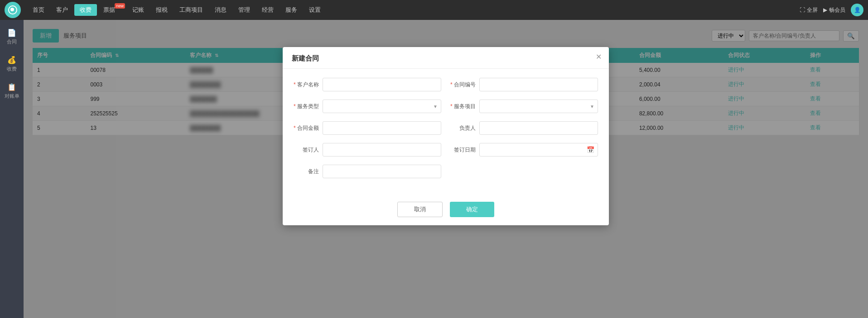 The height and width of the screenshot is (318, 868). Describe the element at coordinates (825, 10) in the screenshot. I see `play-icon: ▶` at that location.